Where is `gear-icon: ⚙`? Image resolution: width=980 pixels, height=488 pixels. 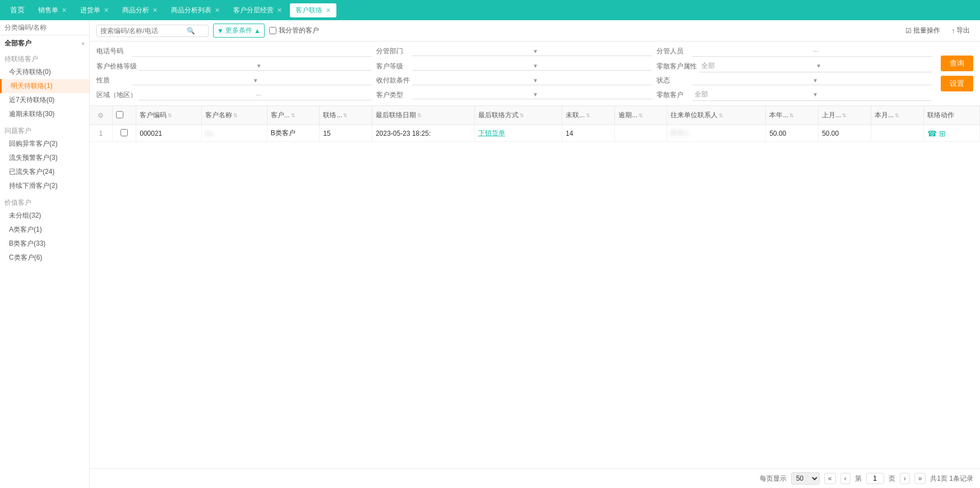 gear-icon: ⚙ is located at coordinates (101, 116).